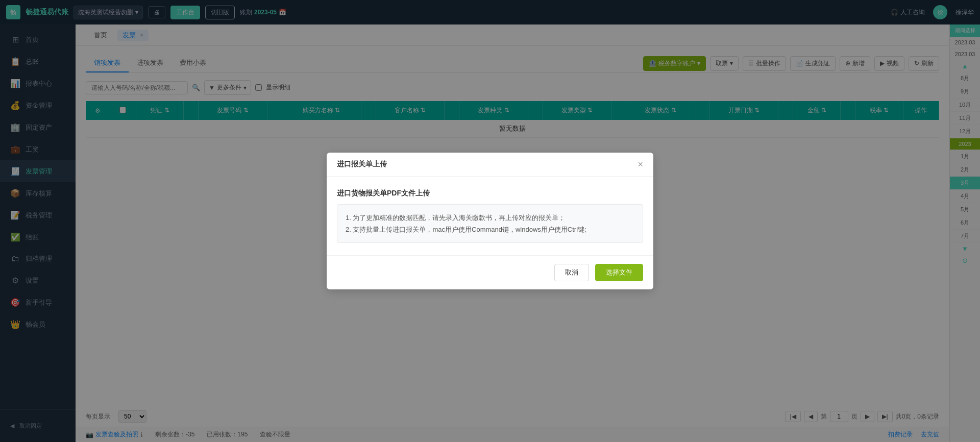  Describe the element at coordinates (490, 217) in the screenshot. I see `modal-info-item-0: 1. 为了更加精准的数据匹配，请先录入海关缴款书，再上传对应的报关单；` at that location.